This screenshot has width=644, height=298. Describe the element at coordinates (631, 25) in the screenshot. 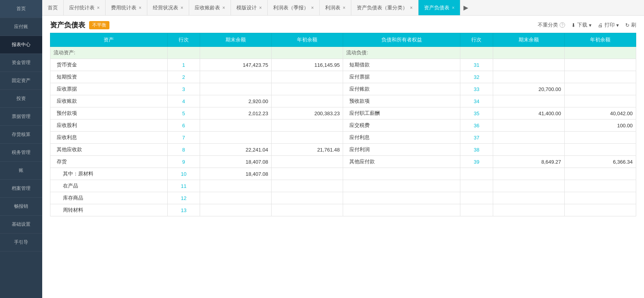

I see `refresh-button: ↻ 刷` at that location.